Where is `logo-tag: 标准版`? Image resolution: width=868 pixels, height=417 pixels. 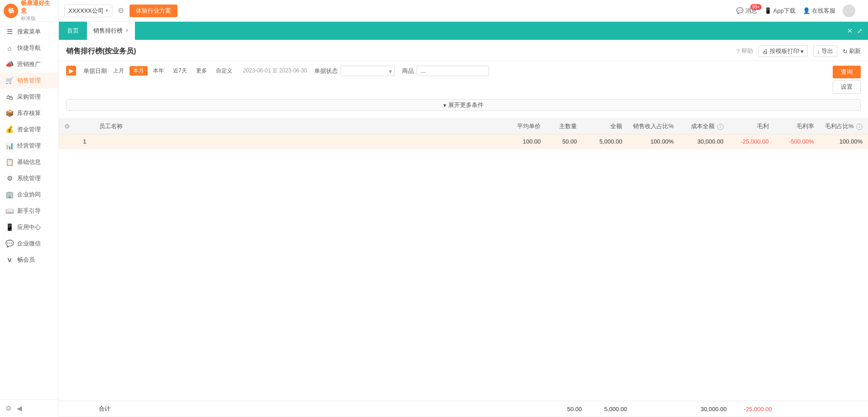 logo-tag: 标准版 is located at coordinates (38, 18).